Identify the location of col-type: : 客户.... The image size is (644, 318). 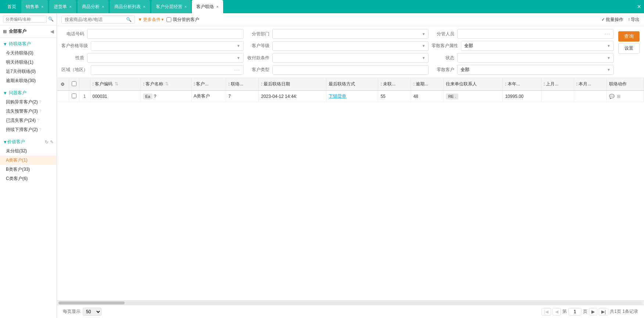
(209, 84).